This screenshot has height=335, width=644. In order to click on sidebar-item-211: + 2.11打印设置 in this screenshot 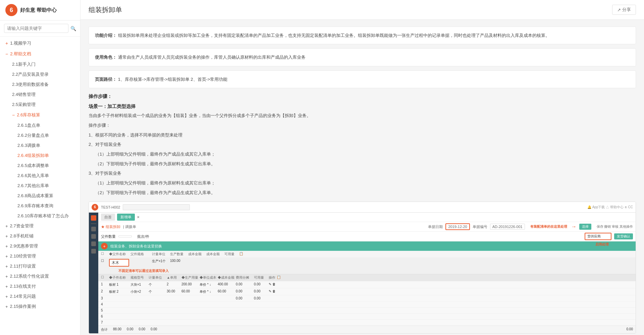, I will do `click(40, 266)`.